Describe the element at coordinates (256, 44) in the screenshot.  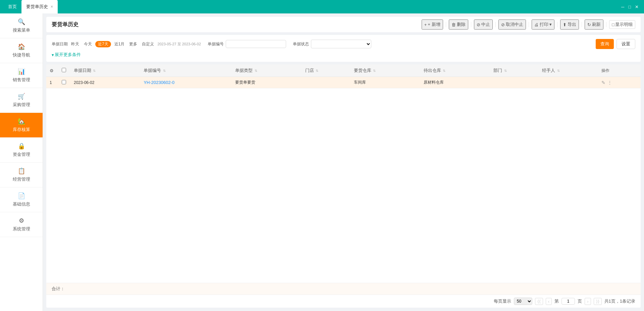
I see `order-no-input` at that location.